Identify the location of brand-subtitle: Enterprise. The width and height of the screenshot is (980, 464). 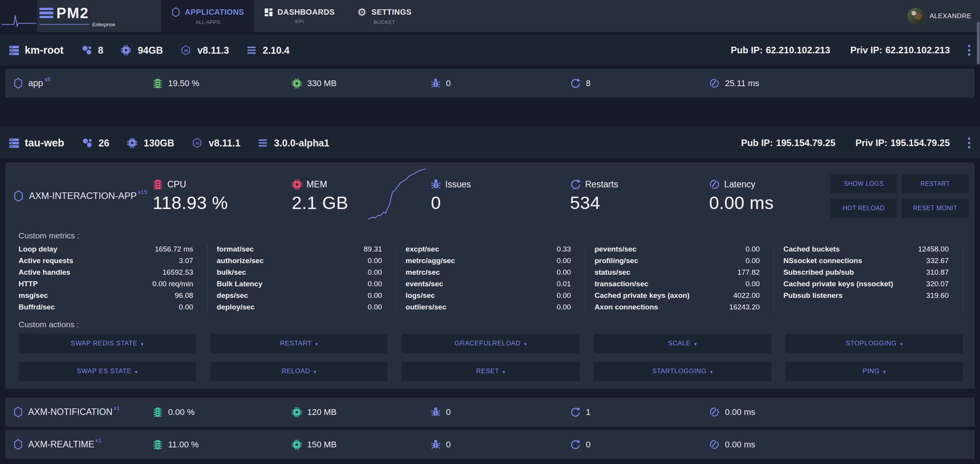
(104, 25).